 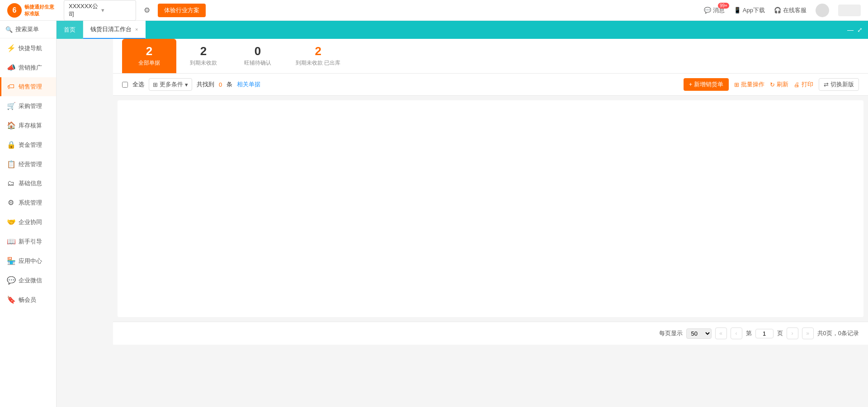 I want to click on refresh-icon: ↻, so click(x=772, y=85).